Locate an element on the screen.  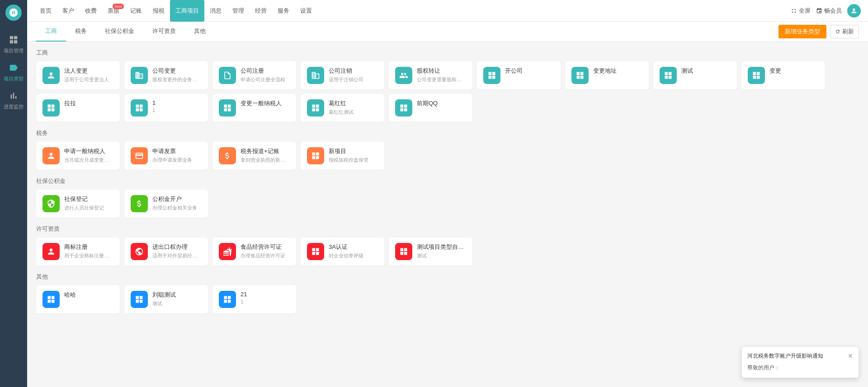
card-desc: 葛红红测试 is located at coordinates (354, 112).